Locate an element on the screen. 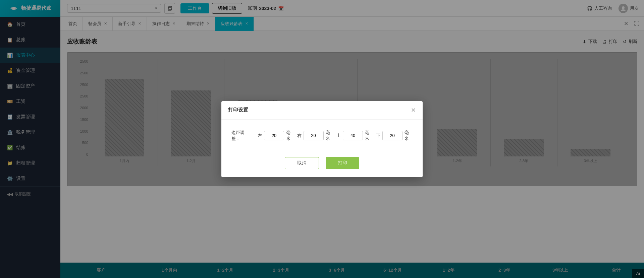 Image resolution: width=644 pixels, height=278 pixels. left-margin-group: 左 毫米 is located at coordinates (276, 136).